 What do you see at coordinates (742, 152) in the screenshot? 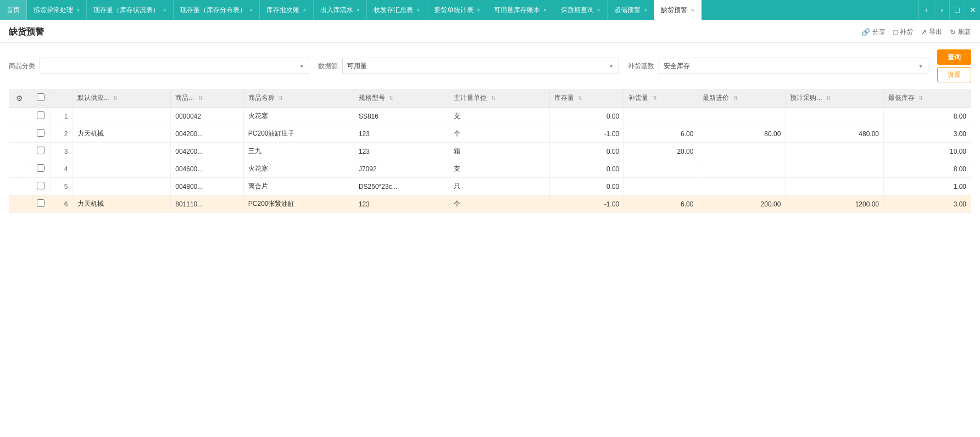
I see `row-latest-price` at bounding box center [742, 152].